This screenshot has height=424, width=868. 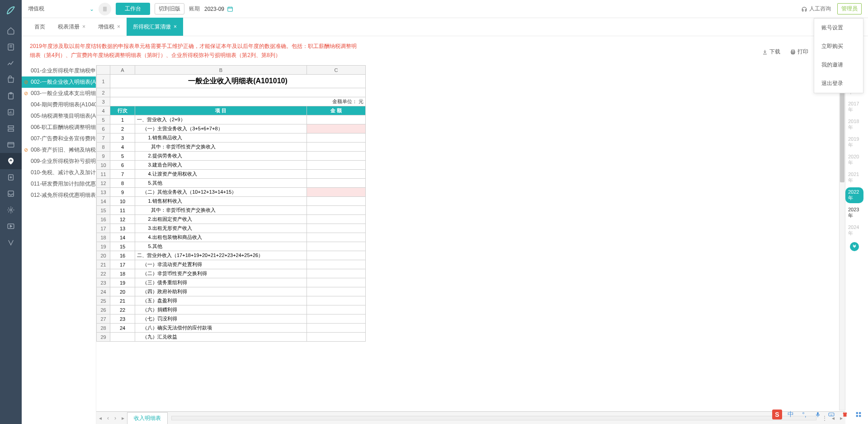 I want to click on year-item: 2018年, so click(x=854, y=125).